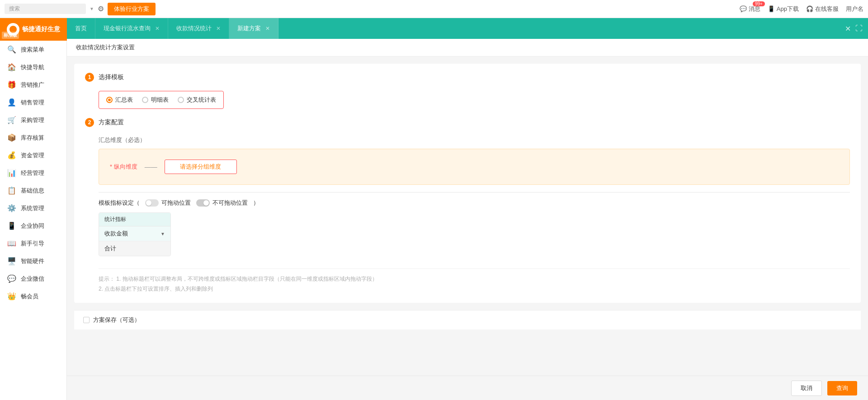 The width and height of the screenshot is (868, 400). Describe the element at coordinates (33, 120) in the screenshot. I see `sidebar-item-purchase: 🛒 采购管理` at that location.